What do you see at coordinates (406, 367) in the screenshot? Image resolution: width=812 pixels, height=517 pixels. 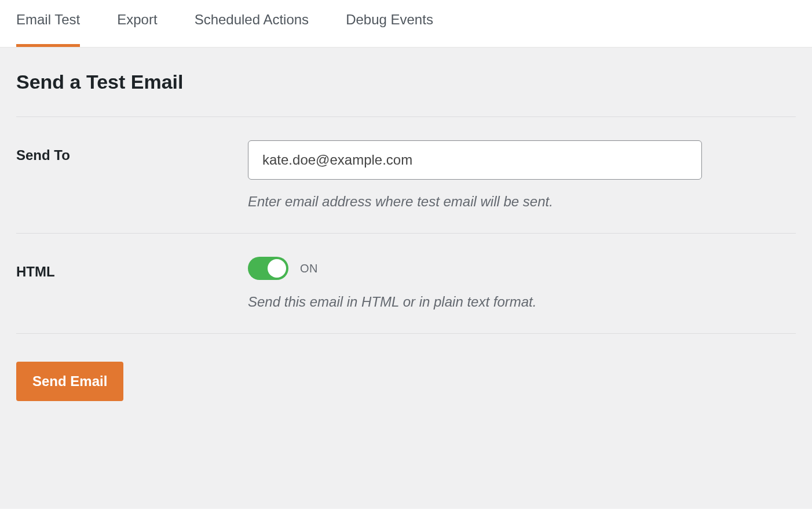 I see `submit-area: Send Email` at bounding box center [406, 367].